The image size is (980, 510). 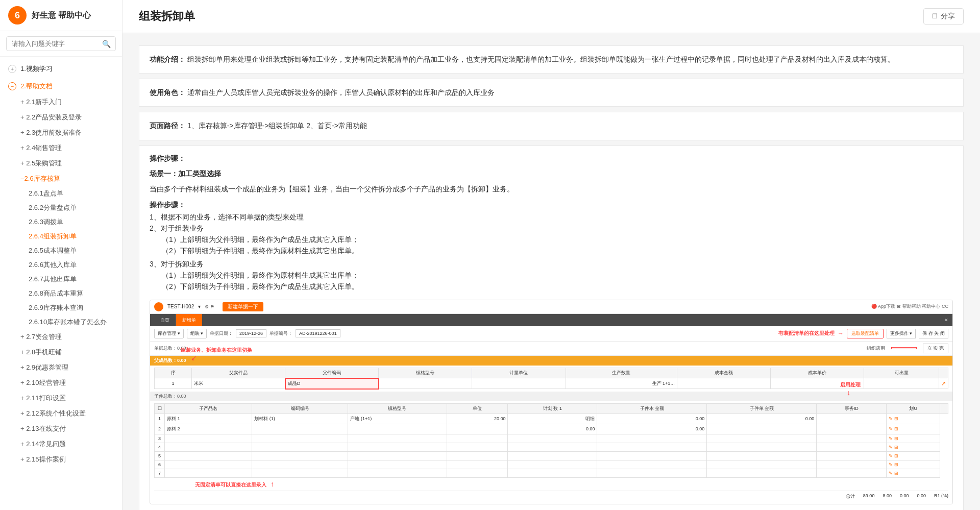 I want to click on share-icon: ❐, so click(x=935, y=16).